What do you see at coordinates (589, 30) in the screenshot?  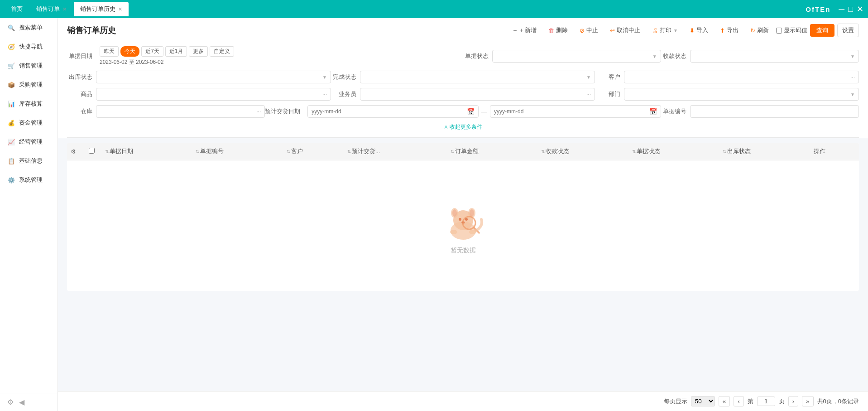 I see `stop-button: ⊘ 中止` at bounding box center [589, 30].